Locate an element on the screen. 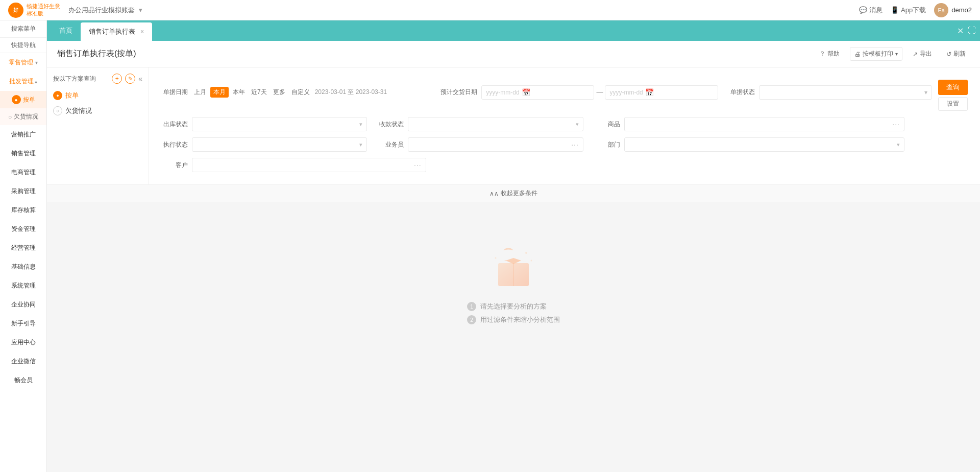  sidebar-item-label: 零售管理 is located at coordinates (21, 62).